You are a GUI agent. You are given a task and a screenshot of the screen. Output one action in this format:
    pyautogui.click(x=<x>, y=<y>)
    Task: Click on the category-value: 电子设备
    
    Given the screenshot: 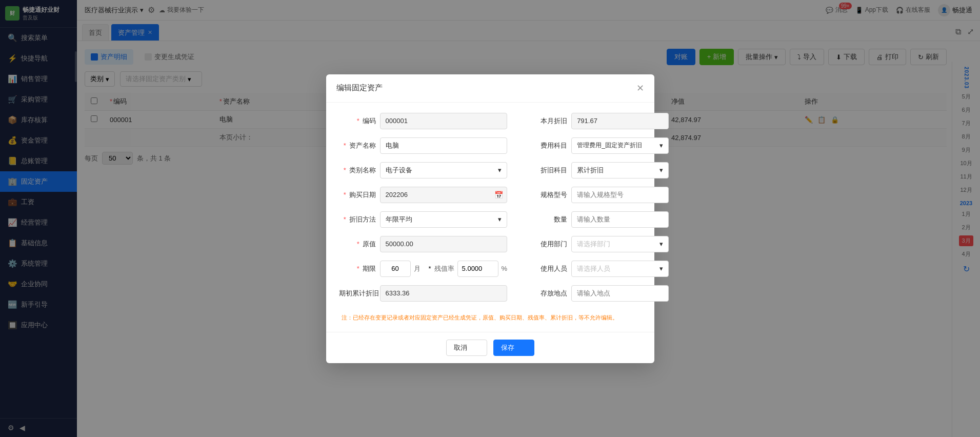 What is the action you would take?
    pyautogui.click(x=399, y=170)
    